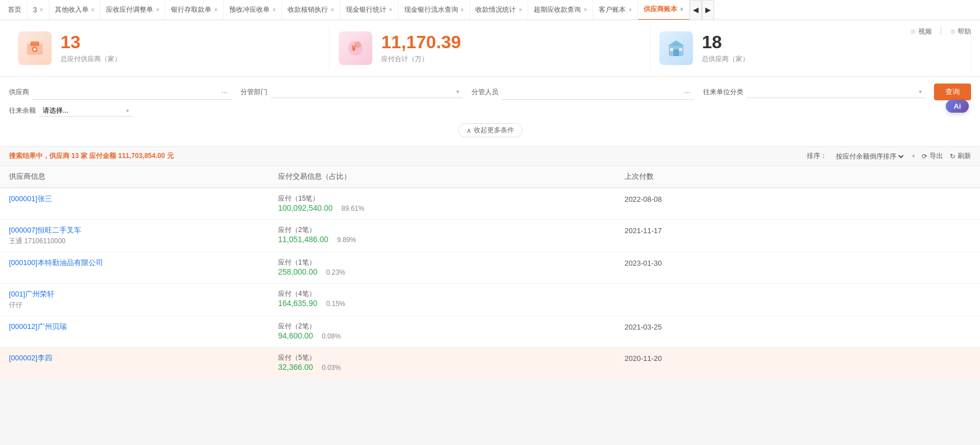 The height and width of the screenshot is (445, 980). Describe the element at coordinates (38, 10) in the screenshot. I see `nav-tab-3: 3 ×` at that location.